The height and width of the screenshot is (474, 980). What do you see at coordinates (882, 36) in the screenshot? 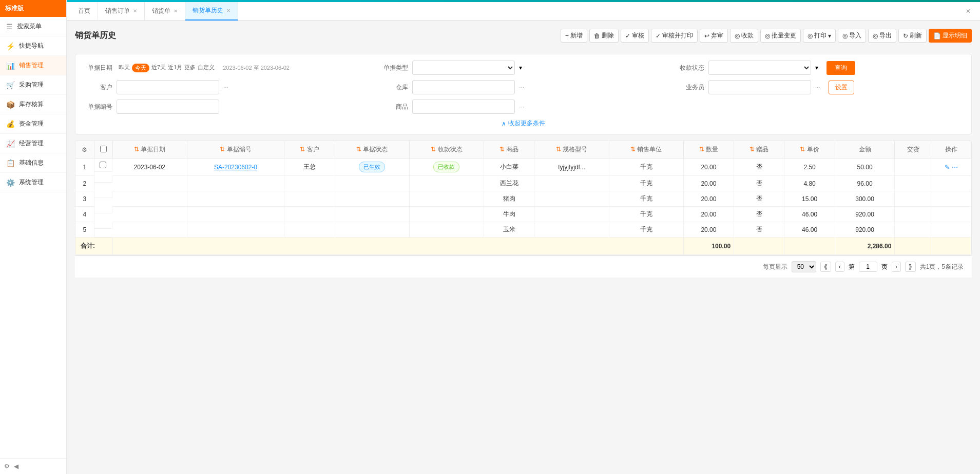
I see `export-button: ◎ 导出` at bounding box center [882, 36].